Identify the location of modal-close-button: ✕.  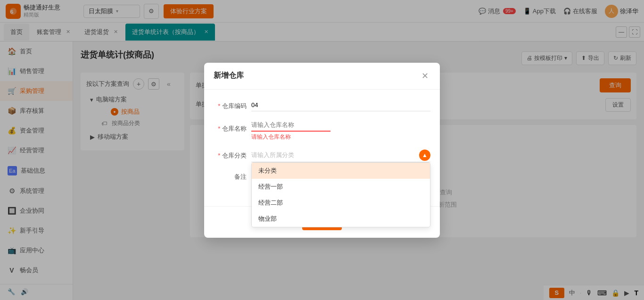
(425, 76).